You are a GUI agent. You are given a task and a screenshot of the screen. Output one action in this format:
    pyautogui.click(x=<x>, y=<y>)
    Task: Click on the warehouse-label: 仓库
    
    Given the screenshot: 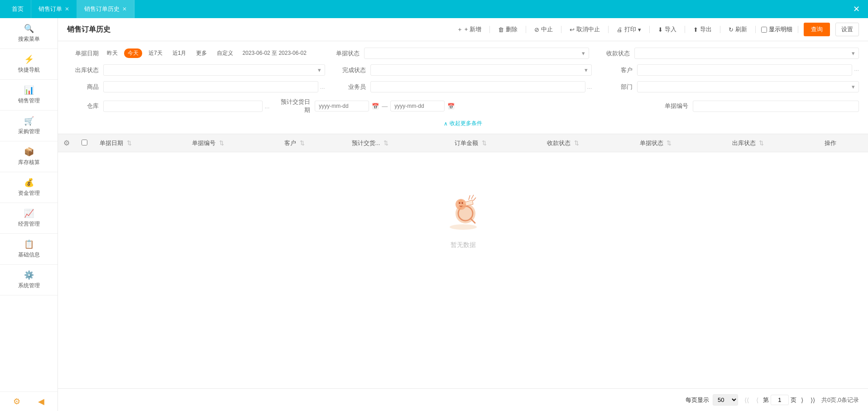 What is the action you would take?
    pyautogui.click(x=85, y=106)
    